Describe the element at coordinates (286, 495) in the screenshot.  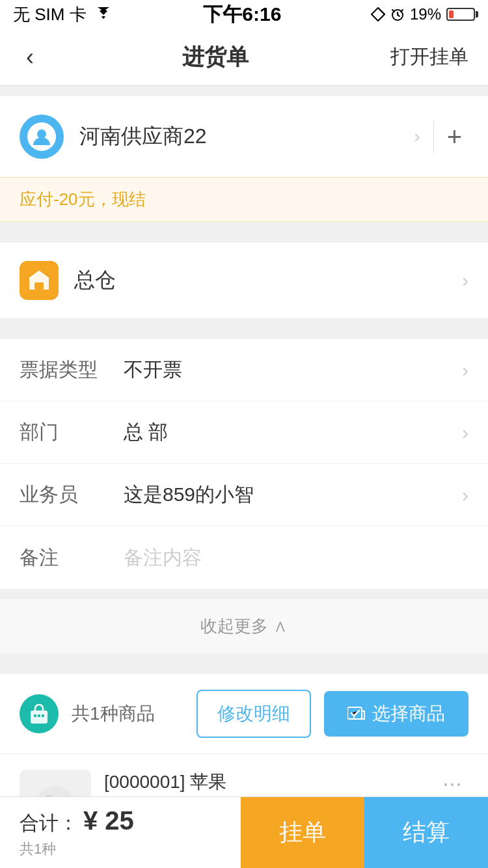
I see `salesman-value: 这是859的小智` at that location.